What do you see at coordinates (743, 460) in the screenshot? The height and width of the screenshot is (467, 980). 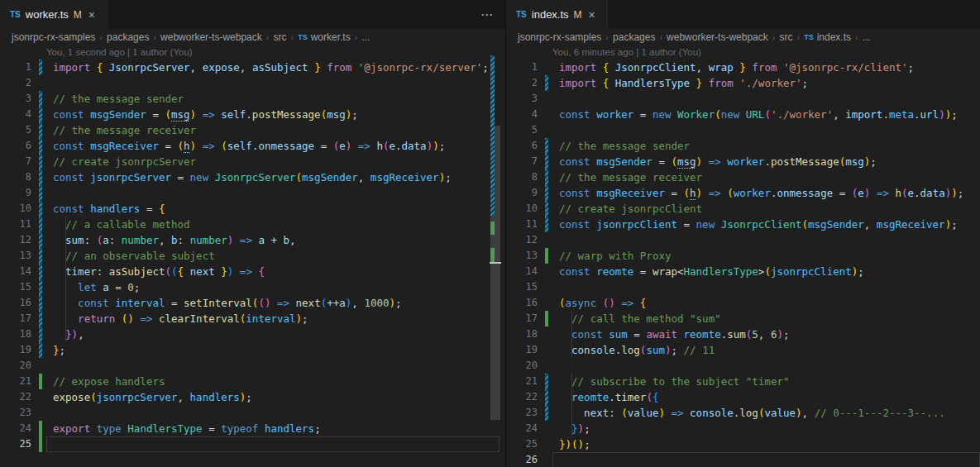 I see `code-line: 26` at bounding box center [743, 460].